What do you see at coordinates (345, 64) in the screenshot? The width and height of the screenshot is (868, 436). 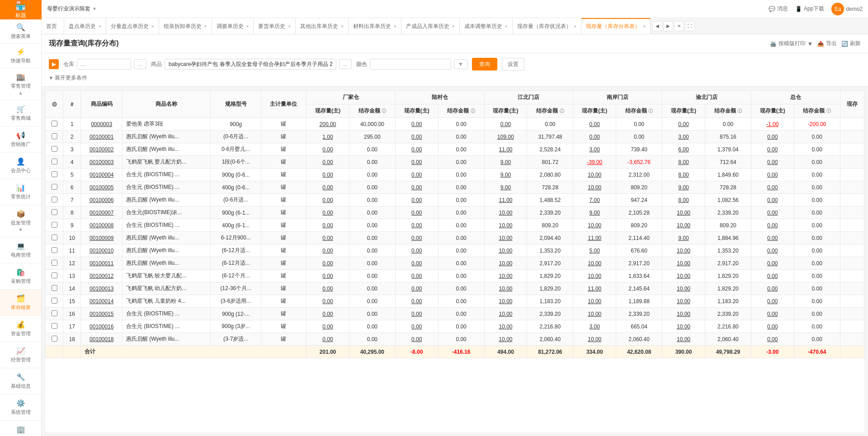 I see `goods-browse-btn: ...` at bounding box center [345, 64].